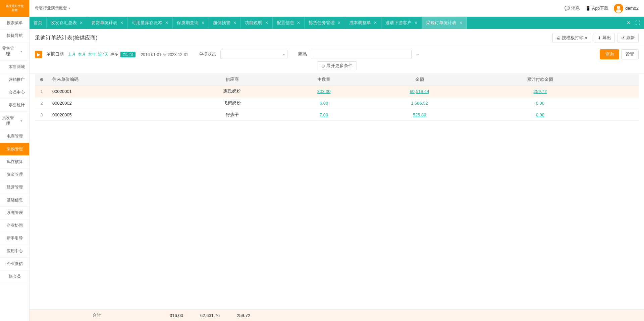 This screenshot has width=644, height=321. Describe the element at coordinates (604, 38) in the screenshot. I see `export-button: ⬇ 导出` at that location.